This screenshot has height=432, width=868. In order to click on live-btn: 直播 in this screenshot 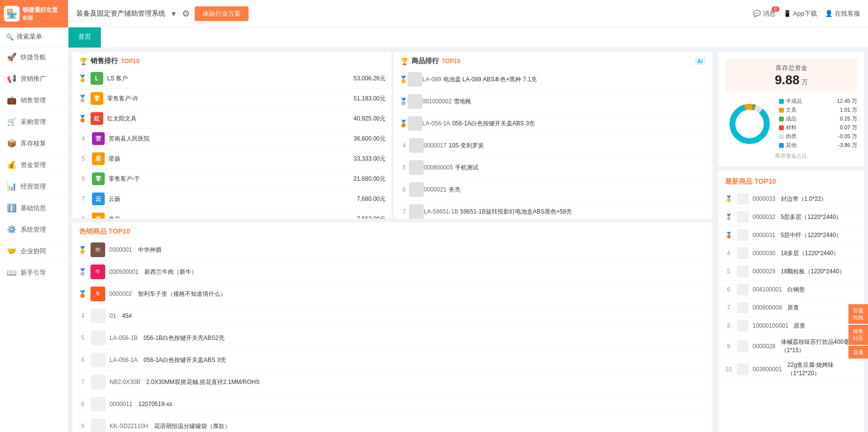, I will do `click(858, 352)`.